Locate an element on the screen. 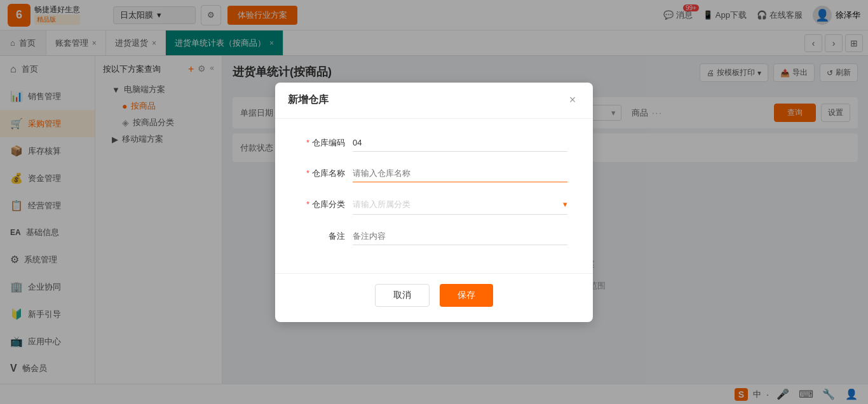 This screenshot has width=868, height=404. category-label: 仓库分类 is located at coordinates (329, 205).